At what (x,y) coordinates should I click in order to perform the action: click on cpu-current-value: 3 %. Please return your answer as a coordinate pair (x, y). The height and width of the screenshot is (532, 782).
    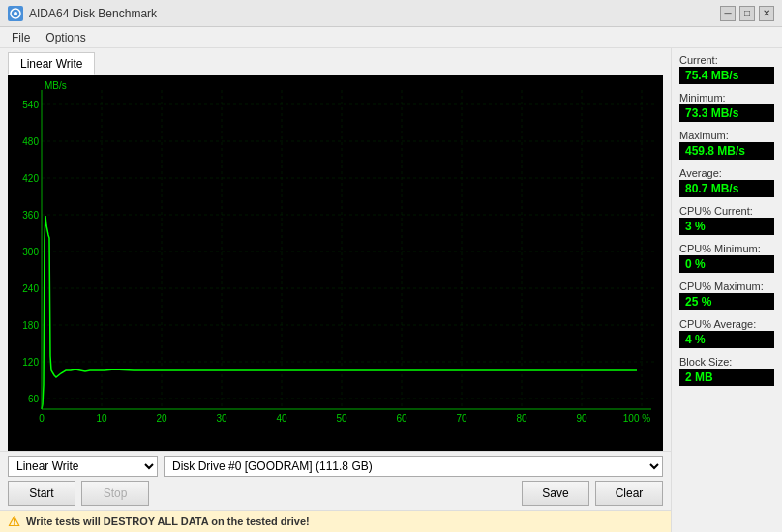
    Looking at the image, I should click on (727, 226).